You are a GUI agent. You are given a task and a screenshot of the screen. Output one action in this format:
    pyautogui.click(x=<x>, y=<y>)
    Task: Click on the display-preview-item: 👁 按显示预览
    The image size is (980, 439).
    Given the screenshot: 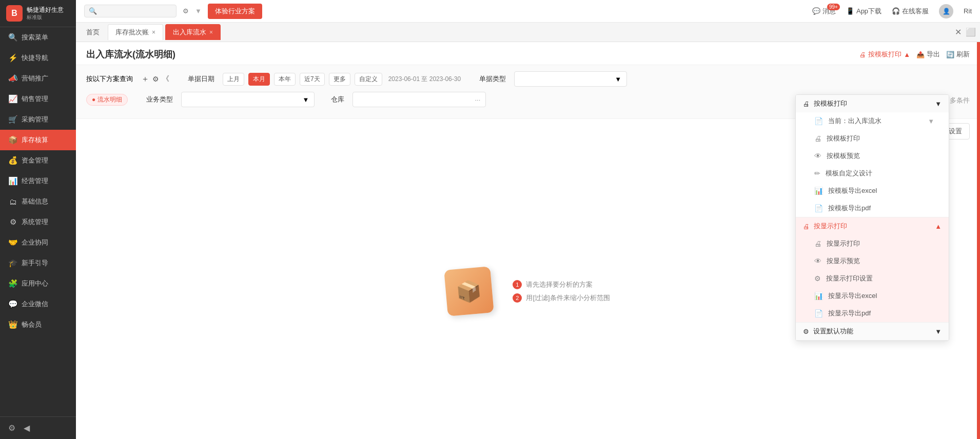 What is the action you would take?
    pyautogui.click(x=872, y=261)
    